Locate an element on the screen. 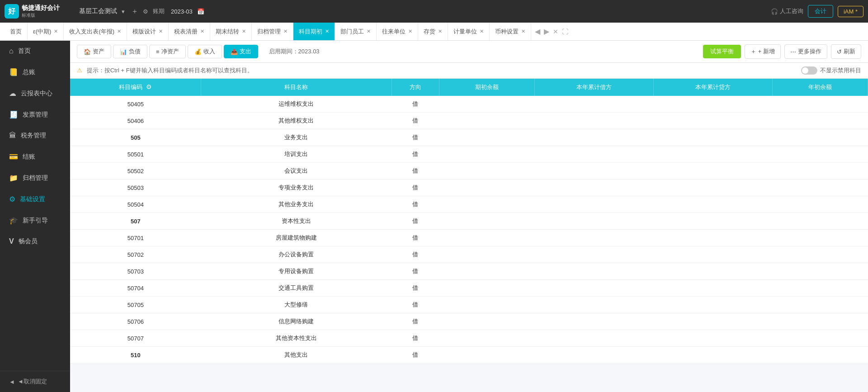  tab-template: 模版设计 ✕ is located at coordinates (148, 32).